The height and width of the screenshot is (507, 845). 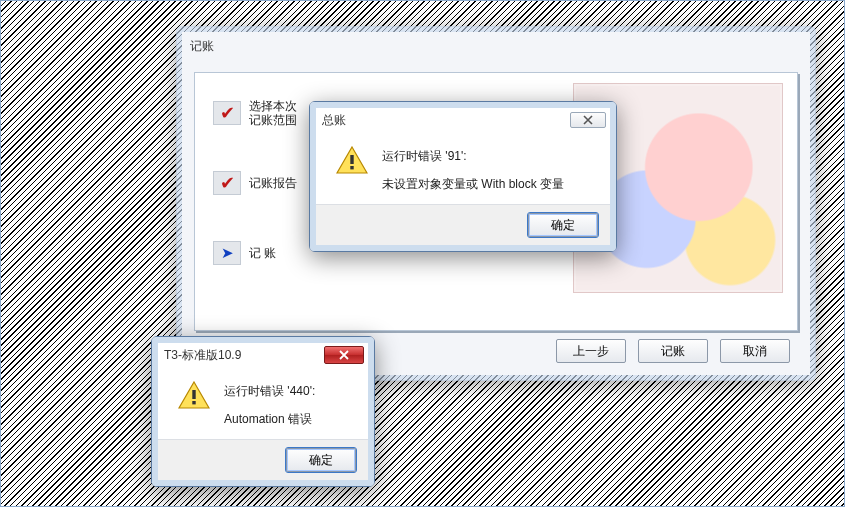 I want to click on dialog-title: T3-标准版10.9, so click(x=202, y=356).